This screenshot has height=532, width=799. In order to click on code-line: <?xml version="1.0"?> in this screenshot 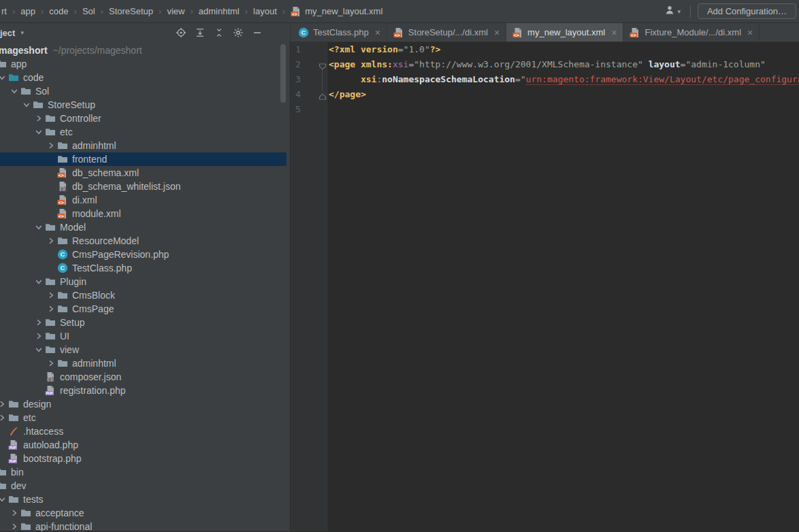, I will do `click(564, 50)`.